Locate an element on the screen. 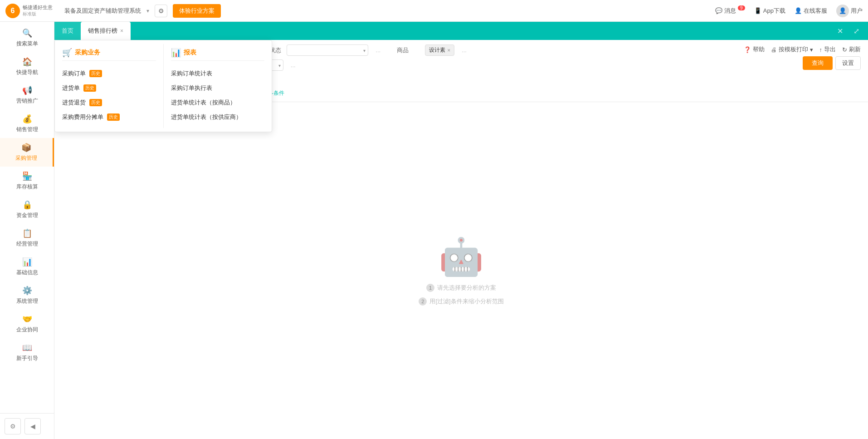 This screenshot has height=439, width=868. messages-label: 消息 is located at coordinates (730, 11).